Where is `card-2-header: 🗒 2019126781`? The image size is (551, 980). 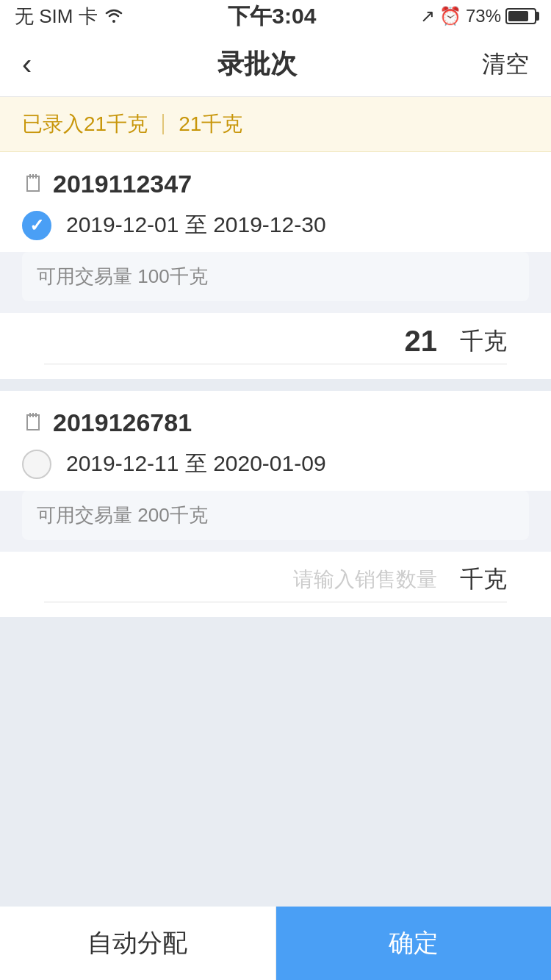 card-2-header: 🗒 2019126781 is located at coordinates (276, 423).